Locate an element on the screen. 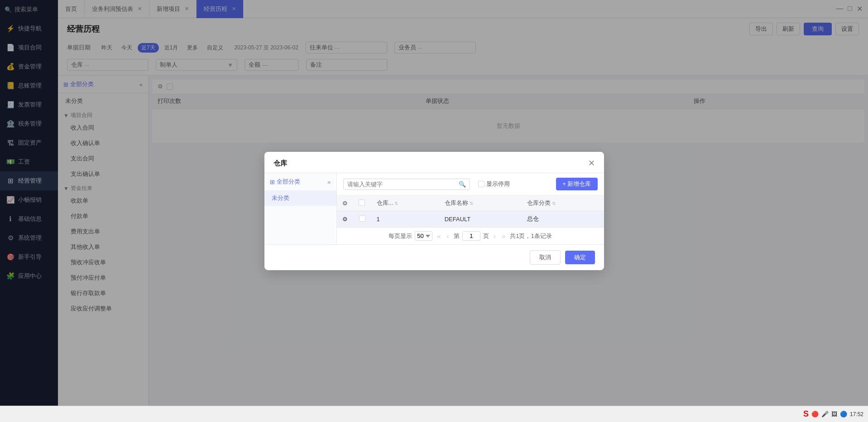 This screenshot has width=868, height=422. sort-category-icon: ⇅ is located at coordinates (554, 203).